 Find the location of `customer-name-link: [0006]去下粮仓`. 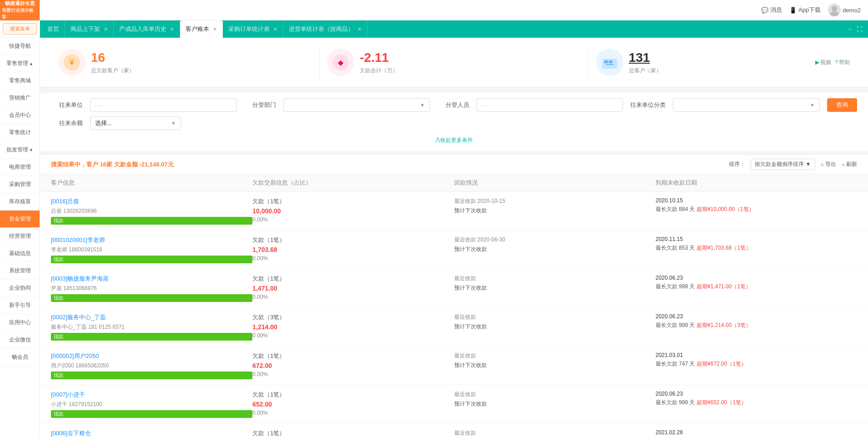

customer-name-link: [0006]去下粮仓 is located at coordinates (152, 433).